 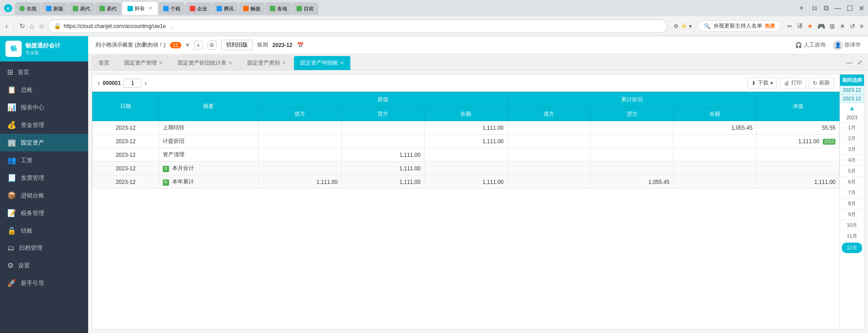 I want to click on page-tab-fixed-assets-mgmt: 固定资产管理 ✕, so click(x=144, y=63).